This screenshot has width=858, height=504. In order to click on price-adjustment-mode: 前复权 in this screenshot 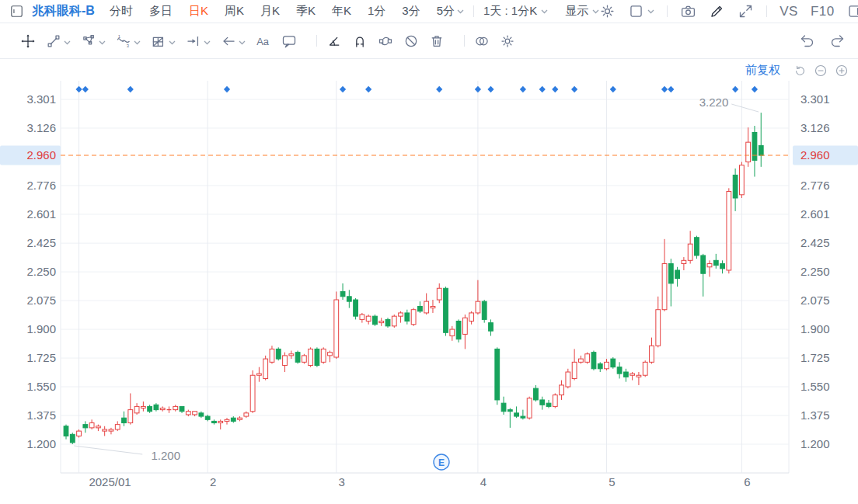, I will do `click(763, 70)`.